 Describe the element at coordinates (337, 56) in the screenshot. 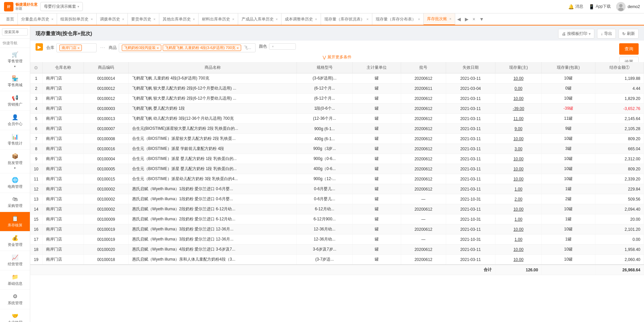

I see `expand-more-btn: ⋁ 展开更多条件` at that location.